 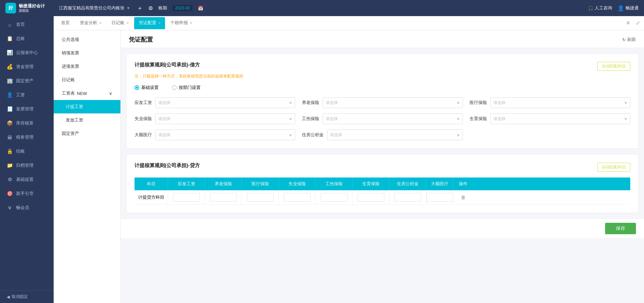 I want to click on chevron-down-icon-3: ∨, so click(x=626, y=103).